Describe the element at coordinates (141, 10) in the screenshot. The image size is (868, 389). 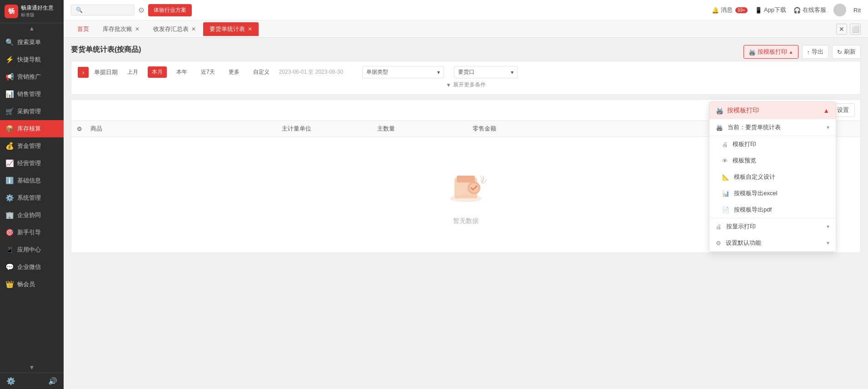
I see `topbar-gear-icon: ⚙` at that location.